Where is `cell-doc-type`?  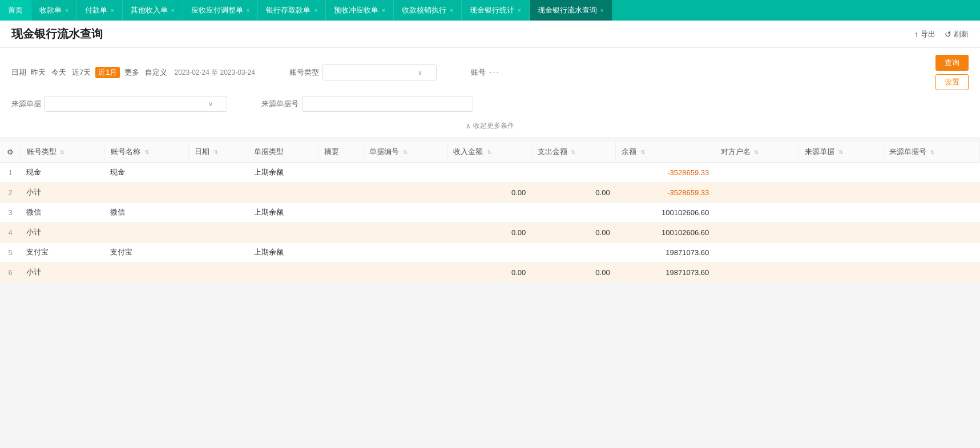 cell-doc-type is located at coordinates (283, 273).